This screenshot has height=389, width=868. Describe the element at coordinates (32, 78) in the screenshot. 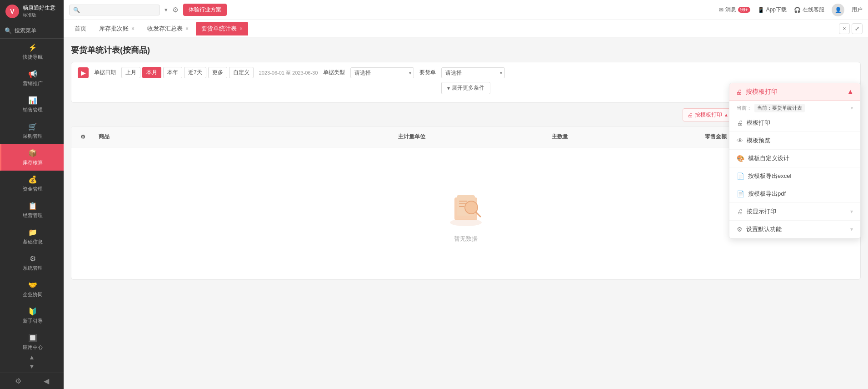

I see `sidebar-item-marketing: 📢 营销推广` at that location.